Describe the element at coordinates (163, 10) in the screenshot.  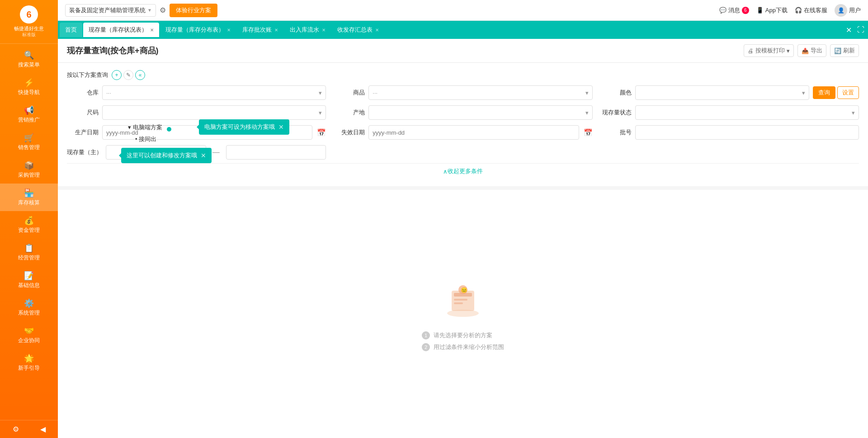
I see `header-settings-icon: ⚙` at that location.